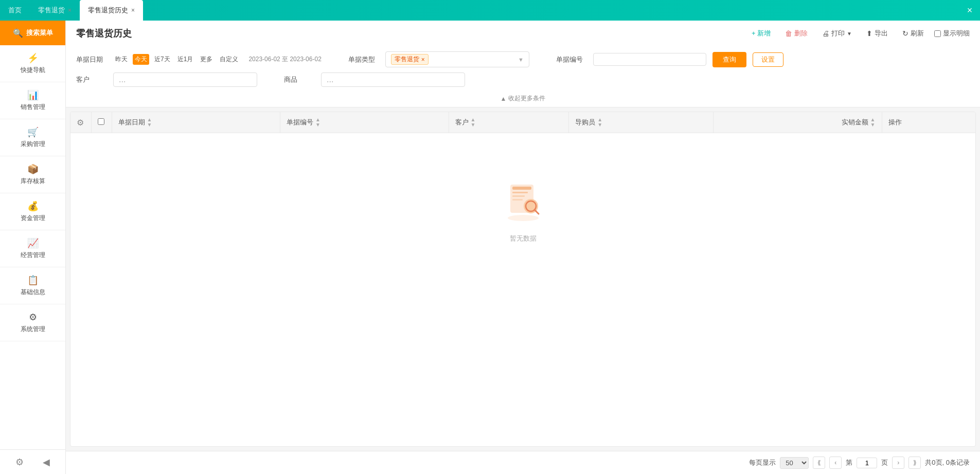  Describe the element at coordinates (229, 60) in the screenshot. I see `date-opt-custom: 自定义` at that location.